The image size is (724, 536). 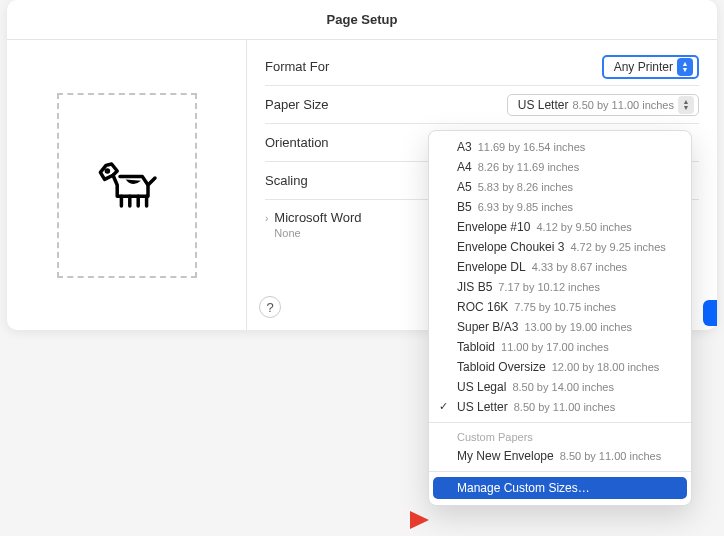 I want to click on option-dimensions: 11.69 by 16.54 inches, so click(x=532, y=147).